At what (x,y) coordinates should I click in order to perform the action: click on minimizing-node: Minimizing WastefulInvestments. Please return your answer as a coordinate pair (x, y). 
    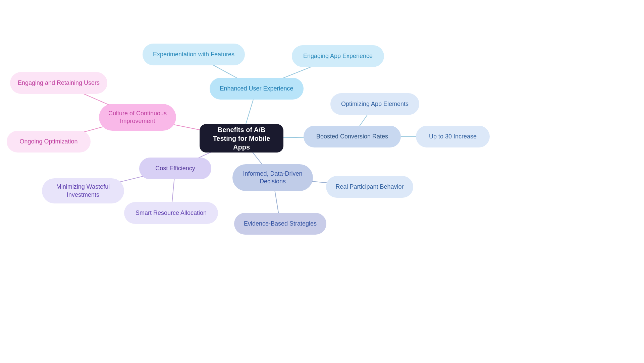
    Looking at the image, I should click on (83, 191).